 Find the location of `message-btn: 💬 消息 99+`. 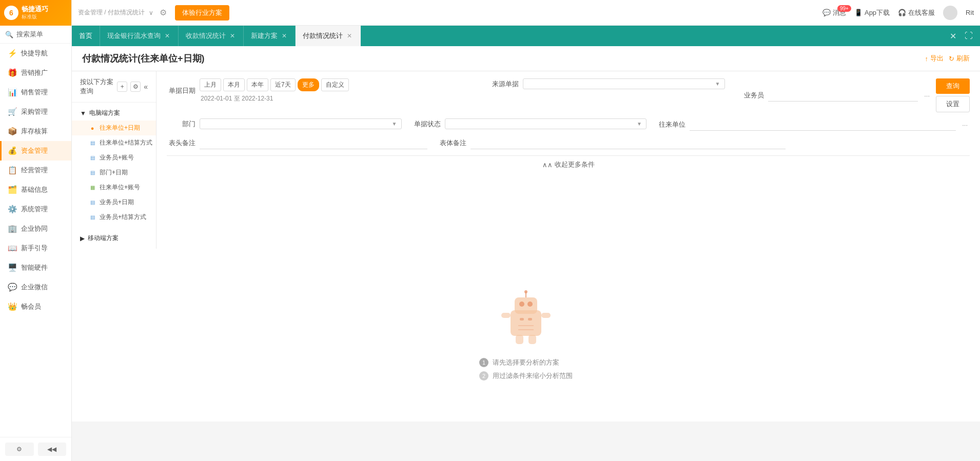

message-btn: 💬 消息 99+ is located at coordinates (834, 13).